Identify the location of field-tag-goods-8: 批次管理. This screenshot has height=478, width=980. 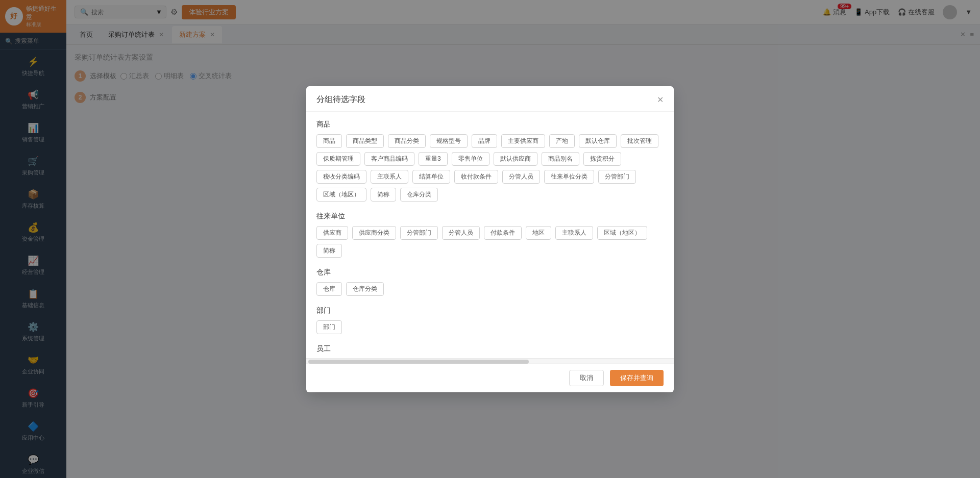
(640, 141).